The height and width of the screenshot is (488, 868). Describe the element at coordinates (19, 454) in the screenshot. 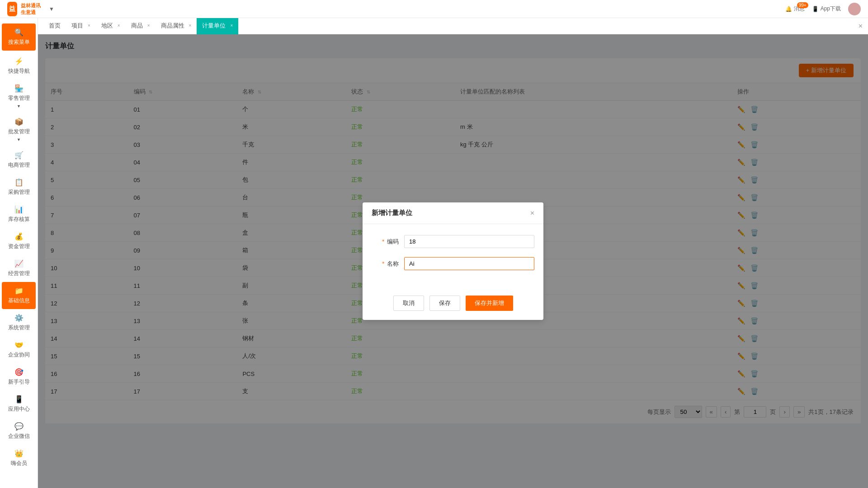

I see `membership-icon: 👑` at that location.